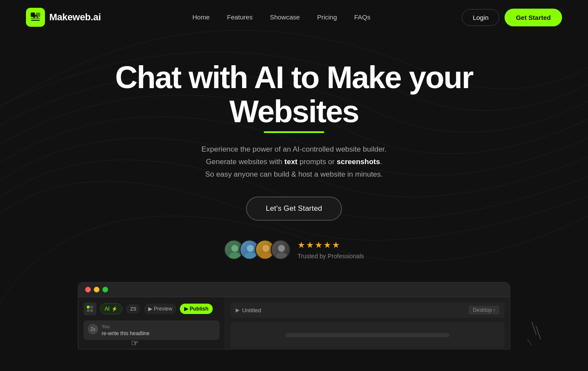  What do you see at coordinates (294, 132) in the screenshot?
I see `title-underline` at bounding box center [294, 132].